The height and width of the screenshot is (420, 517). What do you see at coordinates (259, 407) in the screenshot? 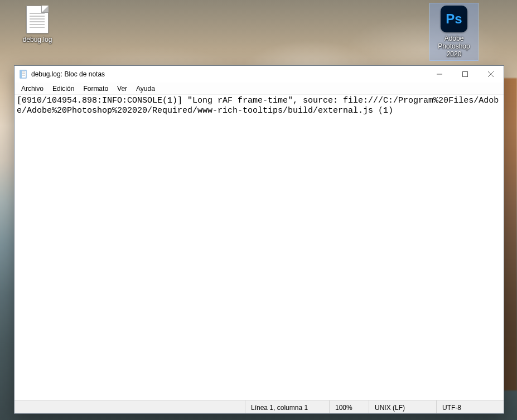
I see `statusbar: Línea 1, columna 1 100% UNIX (LF) UTF-8` at bounding box center [259, 407].